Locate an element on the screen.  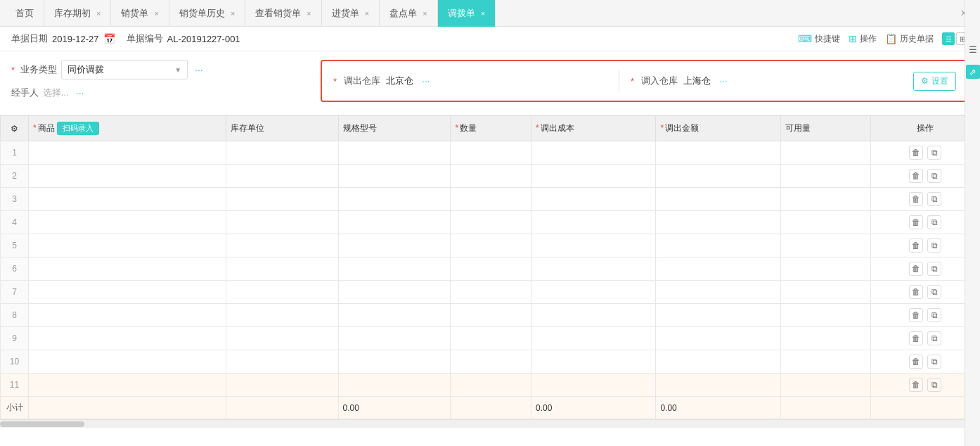
biz-type-select: 同价调拨 ▼ is located at coordinates (124, 70).